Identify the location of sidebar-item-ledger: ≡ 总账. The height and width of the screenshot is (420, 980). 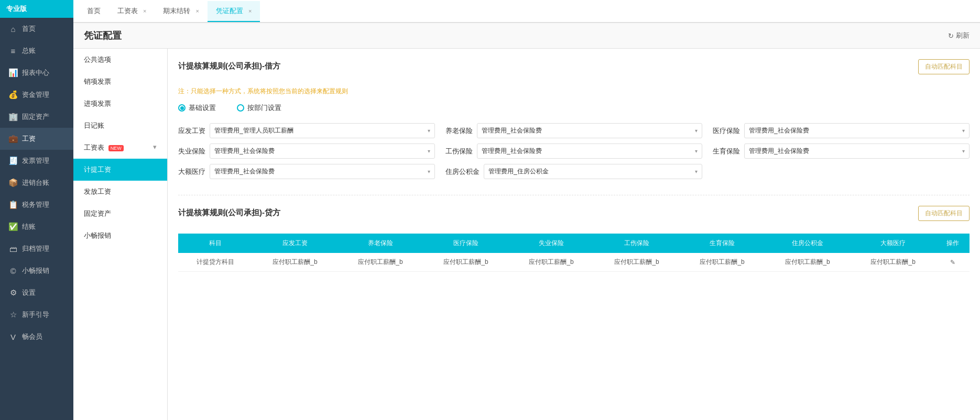
(37, 51).